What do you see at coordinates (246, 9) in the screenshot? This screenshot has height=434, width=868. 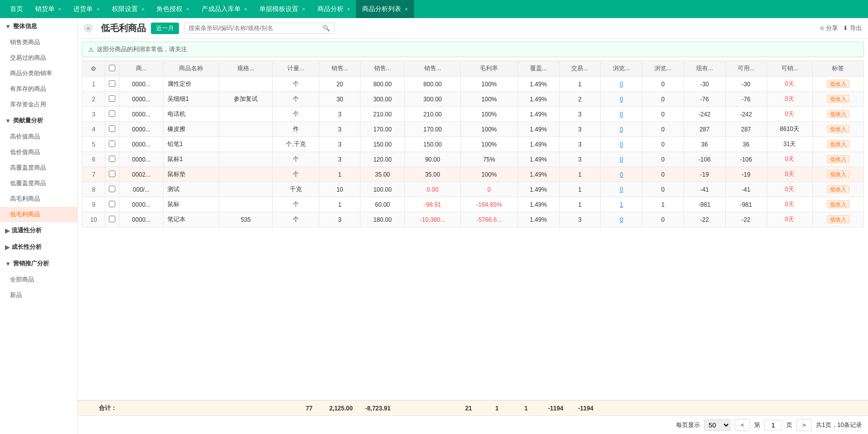 I see `nav-close-products: ×` at bounding box center [246, 9].